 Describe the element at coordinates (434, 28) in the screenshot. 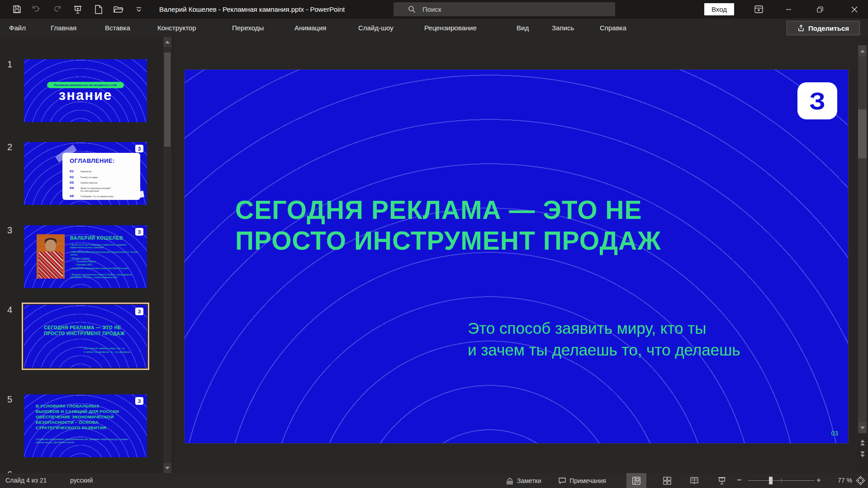

I see `ribbon-tab-bar: Файл Главная Вставка Конструктор Переход…` at that location.